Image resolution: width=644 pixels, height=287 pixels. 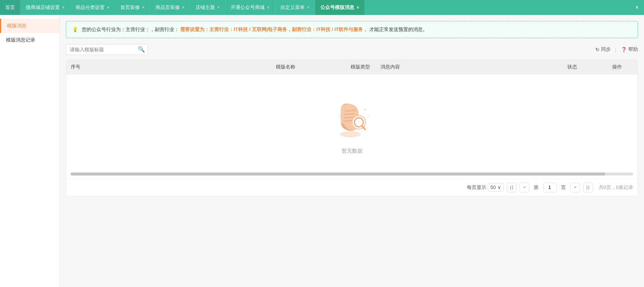 What do you see at coordinates (75, 29) in the screenshot?
I see `lightbulb-icon: 💡` at bounding box center [75, 29].